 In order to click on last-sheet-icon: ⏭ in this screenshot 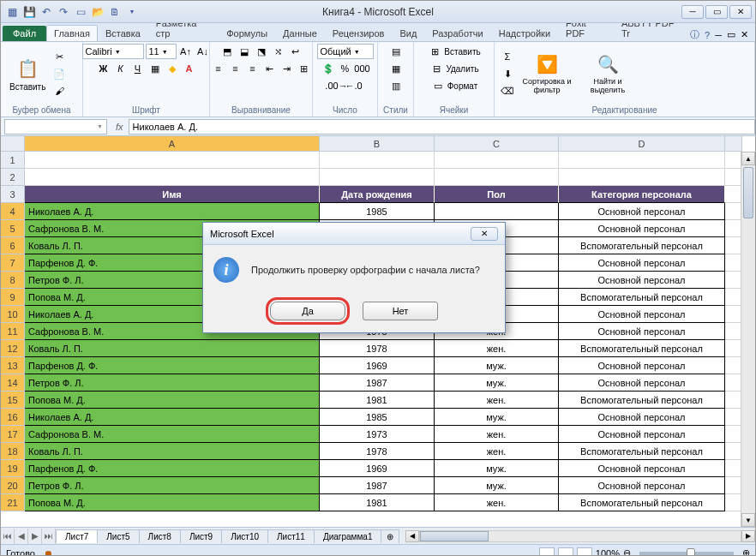, I will do `click(49, 536)`.